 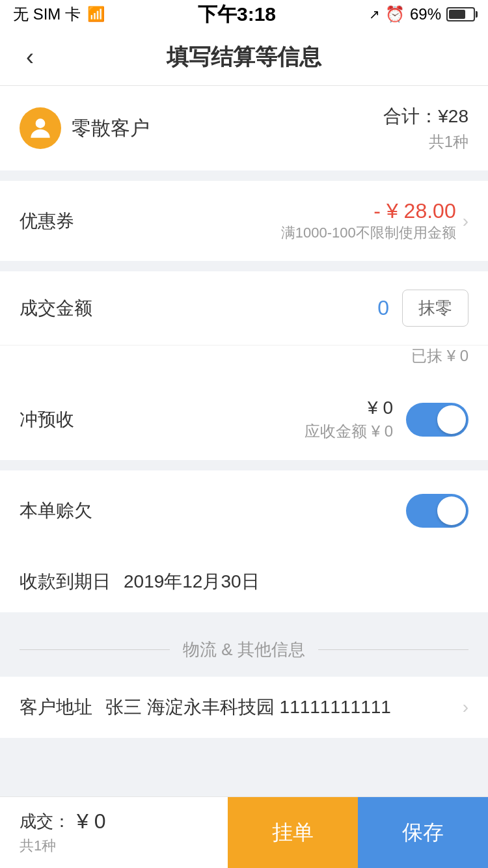 I want to click on status-right: ↗ ⏰ 69%, so click(x=422, y=14).